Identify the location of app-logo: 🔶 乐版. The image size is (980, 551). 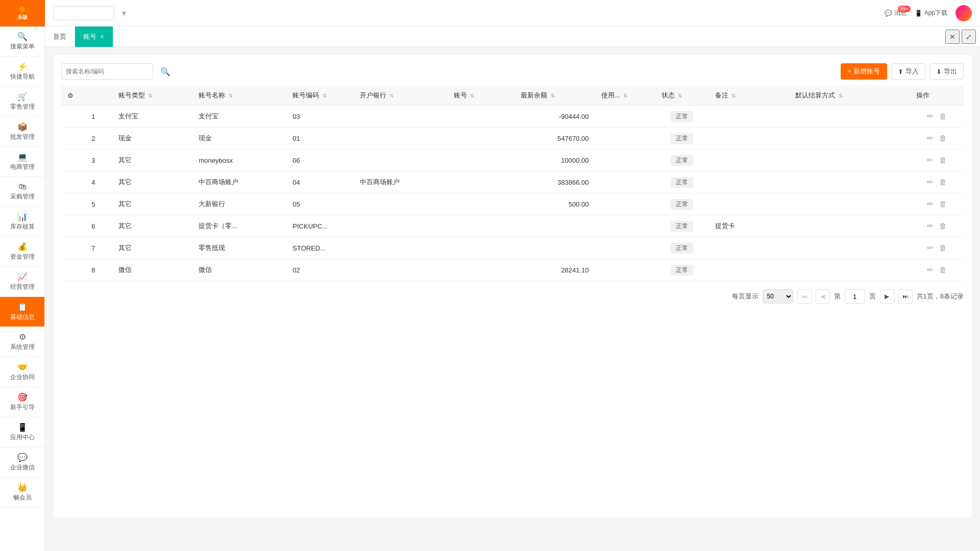
(22, 13).